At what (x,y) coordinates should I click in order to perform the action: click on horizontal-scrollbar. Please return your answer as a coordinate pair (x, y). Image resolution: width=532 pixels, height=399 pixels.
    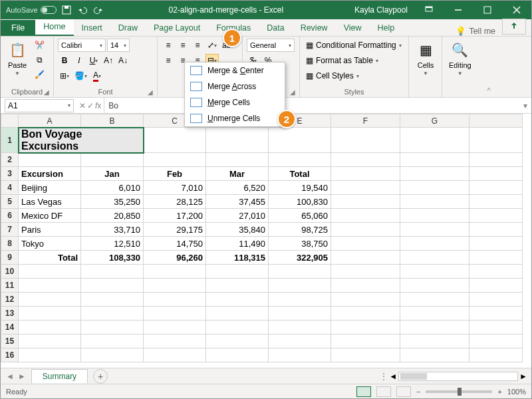
    Looking at the image, I should click on (458, 376).